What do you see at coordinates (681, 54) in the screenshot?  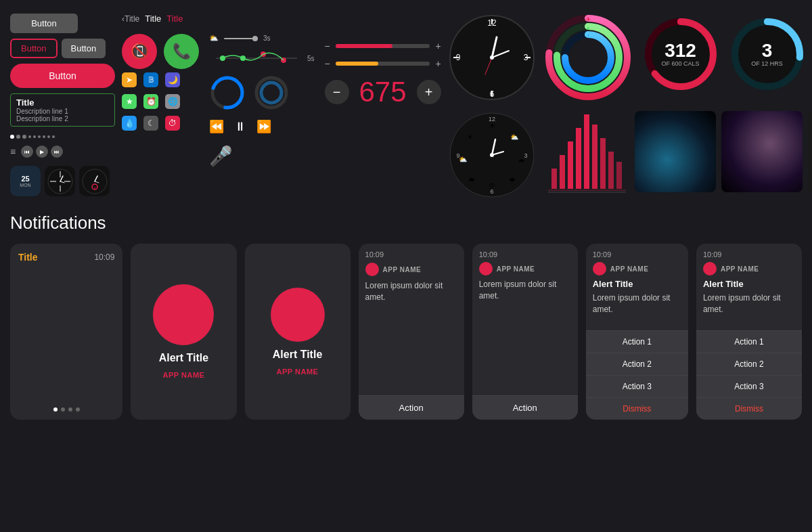 I see `cals-center-text: 312 OF 600 CALS` at bounding box center [681, 54].